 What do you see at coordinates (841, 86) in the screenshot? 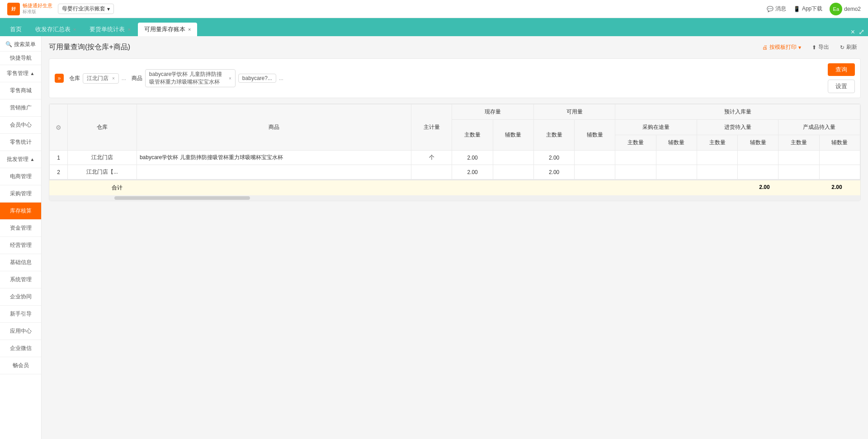
I see `setting-button: 设置` at bounding box center [841, 86].